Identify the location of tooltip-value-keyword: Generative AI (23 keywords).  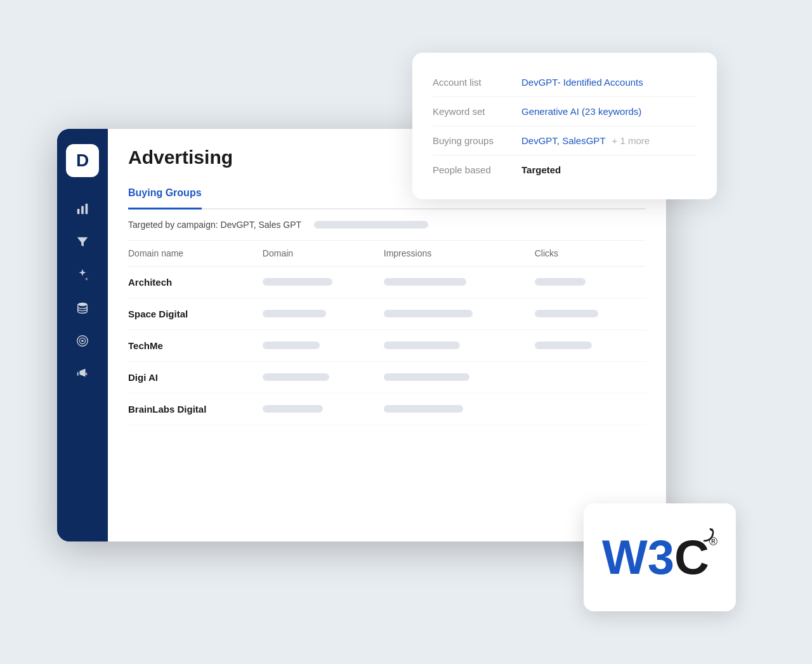
(581, 112).